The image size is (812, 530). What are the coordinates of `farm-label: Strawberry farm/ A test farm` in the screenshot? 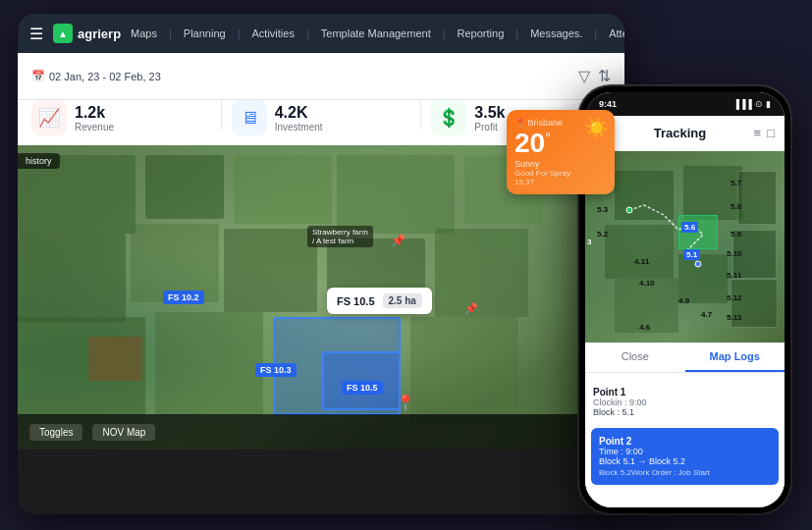 It's located at (340, 237).